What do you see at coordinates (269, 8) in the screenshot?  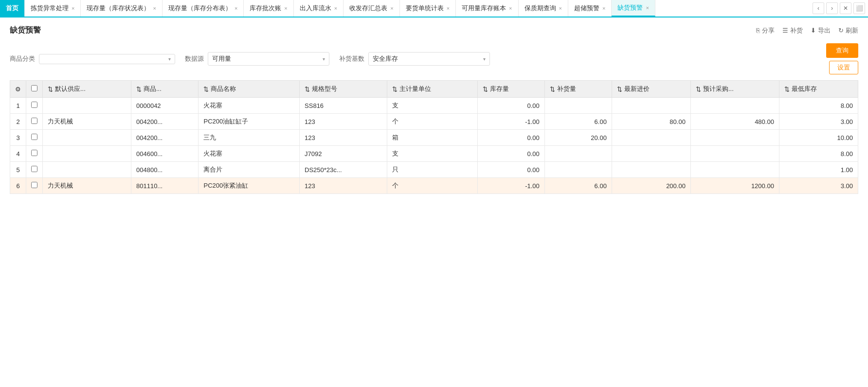 I see `tab-batch-account: 库存批次账×` at bounding box center [269, 8].